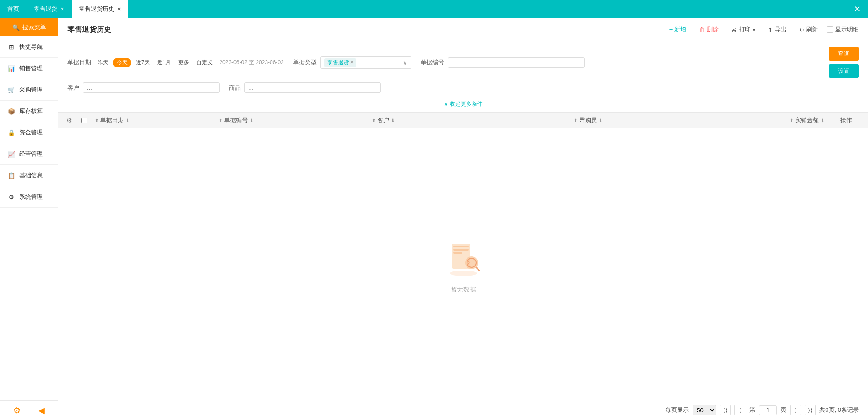 The image size is (868, 420). Describe the element at coordinates (11, 197) in the screenshot. I see `system-icon: ⚙` at that location.